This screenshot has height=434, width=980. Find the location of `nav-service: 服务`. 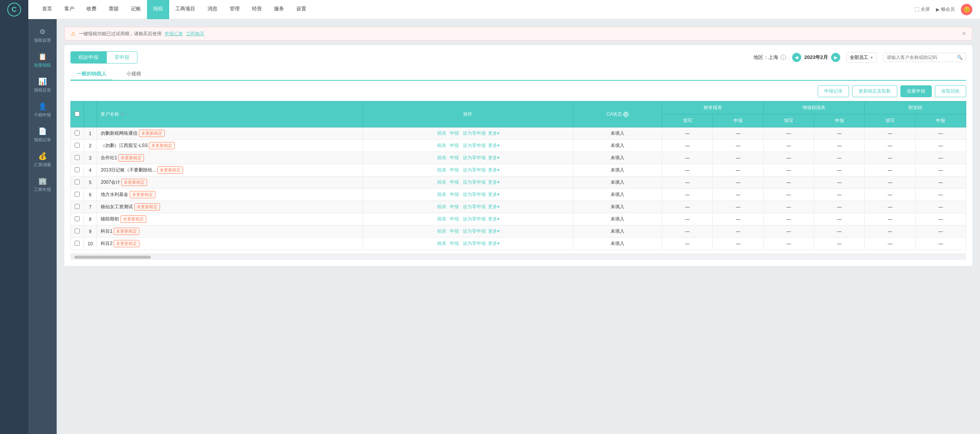

nav-service: 服务 is located at coordinates (279, 10).